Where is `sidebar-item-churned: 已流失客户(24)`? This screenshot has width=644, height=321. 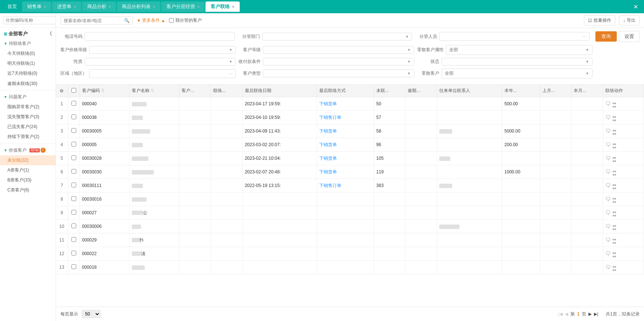 sidebar-item-churned: 已流失客户(24) is located at coordinates (28, 127).